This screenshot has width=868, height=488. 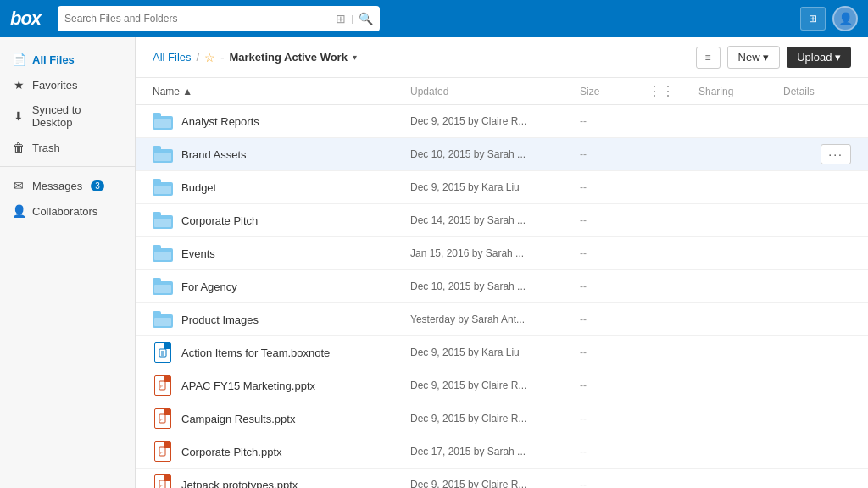 What do you see at coordinates (163, 352) in the screenshot?
I see `boxnote-icon` at bounding box center [163, 352].